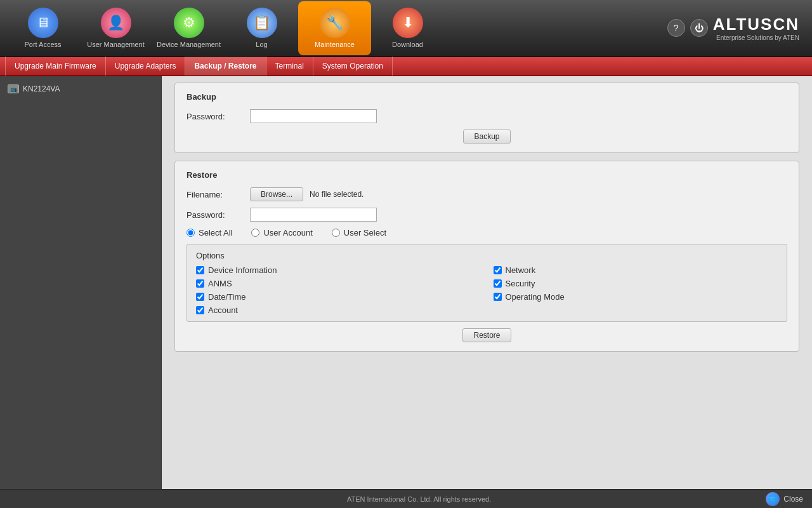 Image resolution: width=812 pixels, height=508 pixels. I want to click on option-device-information: Device Information, so click(339, 271).